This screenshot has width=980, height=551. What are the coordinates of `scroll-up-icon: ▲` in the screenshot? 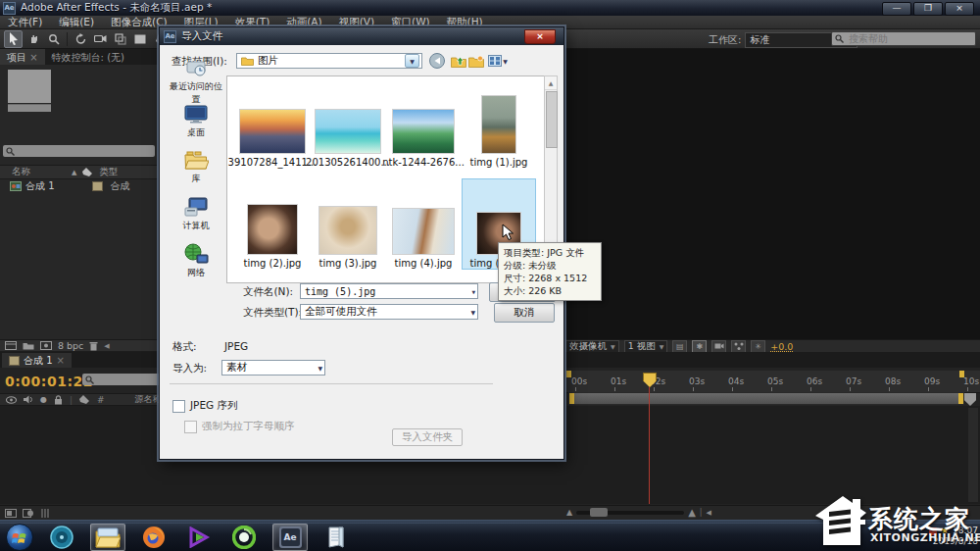 It's located at (551, 83).